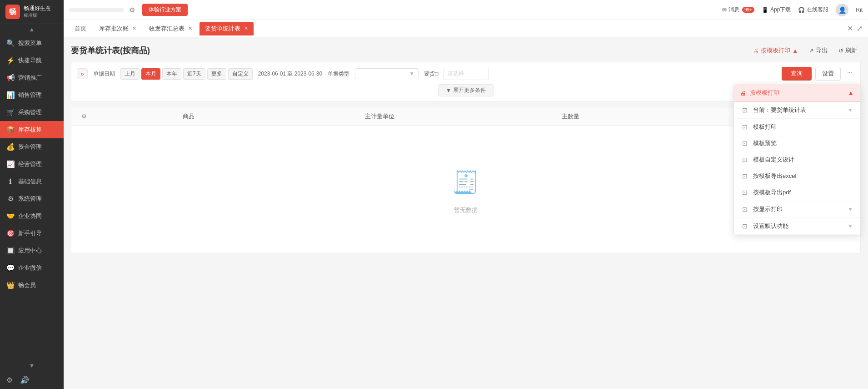 This screenshot has height=389, width=868. Describe the element at coordinates (32, 95) in the screenshot. I see `sidebar-item-sales: 📊 销售管理` at that location.